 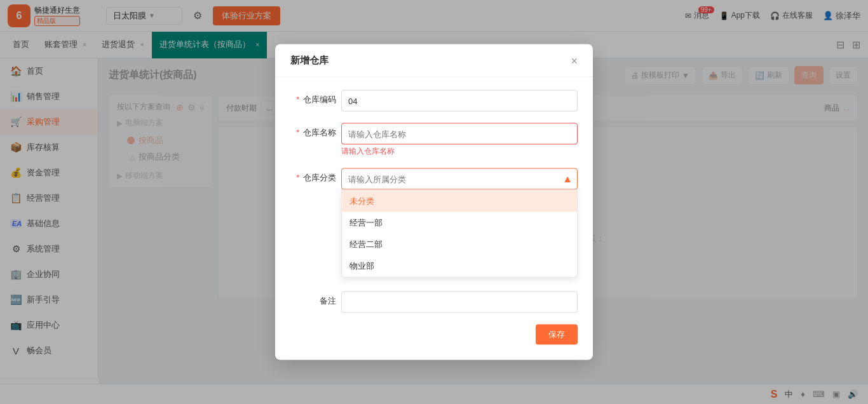 What do you see at coordinates (459, 134) in the screenshot?
I see `name-input` at bounding box center [459, 134].